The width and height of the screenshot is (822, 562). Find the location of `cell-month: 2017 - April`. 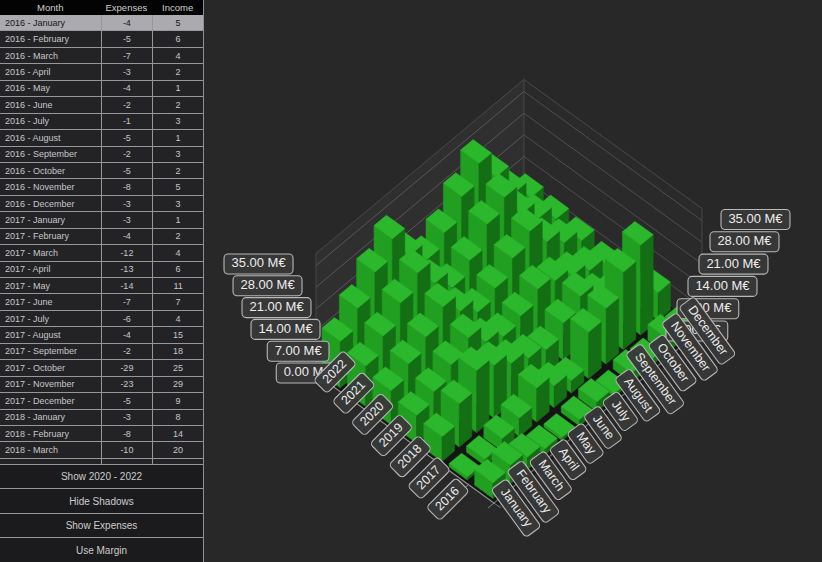

cell-month: 2017 - April is located at coordinates (50, 270).